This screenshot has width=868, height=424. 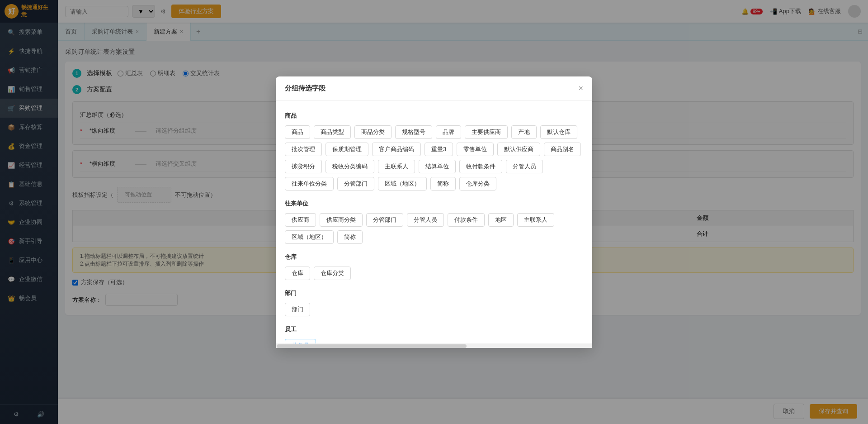 What do you see at coordinates (501, 220) in the screenshot?
I see `field-region: 地区` at bounding box center [501, 220].